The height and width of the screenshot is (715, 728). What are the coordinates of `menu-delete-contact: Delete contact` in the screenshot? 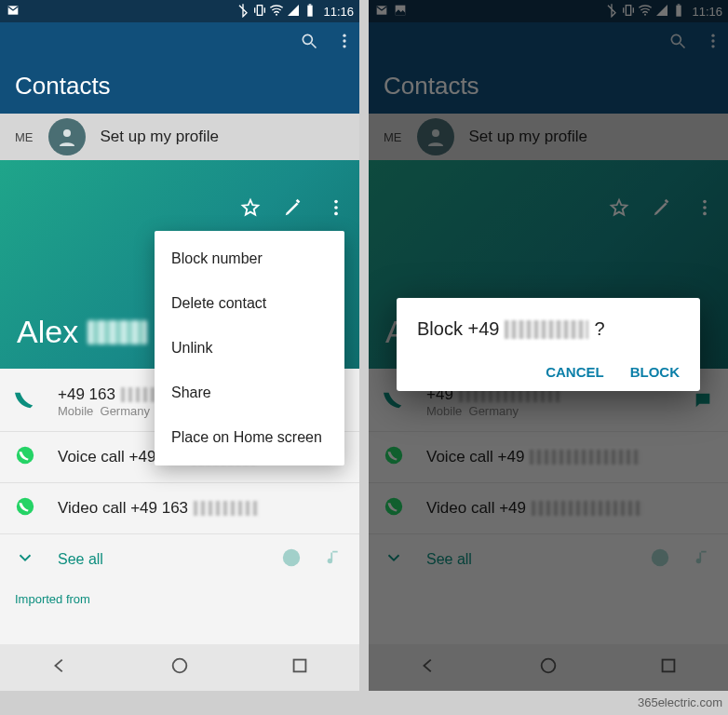 It's located at (249, 304).